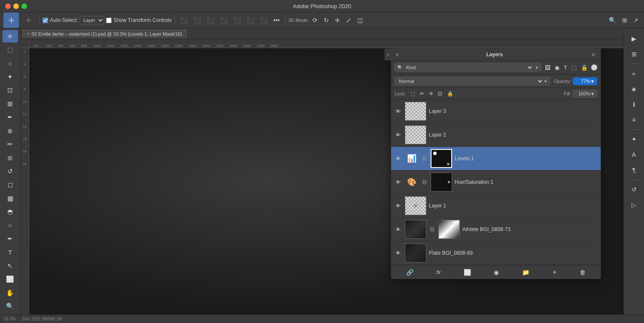  What do you see at coordinates (583, 81) in the screenshot?
I see `opacity-input` at bounding box center [583, 81].